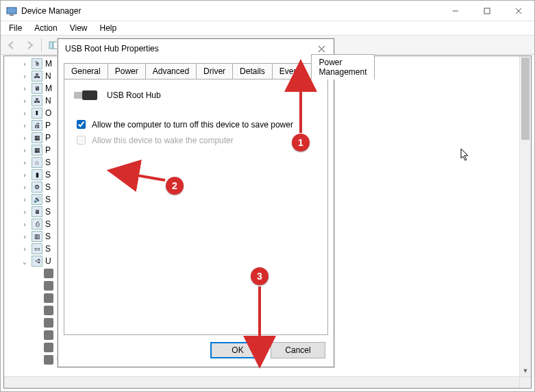 Image resolution: width=535 pixels, height=392 pixels. What do you see at coordinates (292, 71) in the screenshot?
I see `tab-events: Events` at bounding box center [292, 71].